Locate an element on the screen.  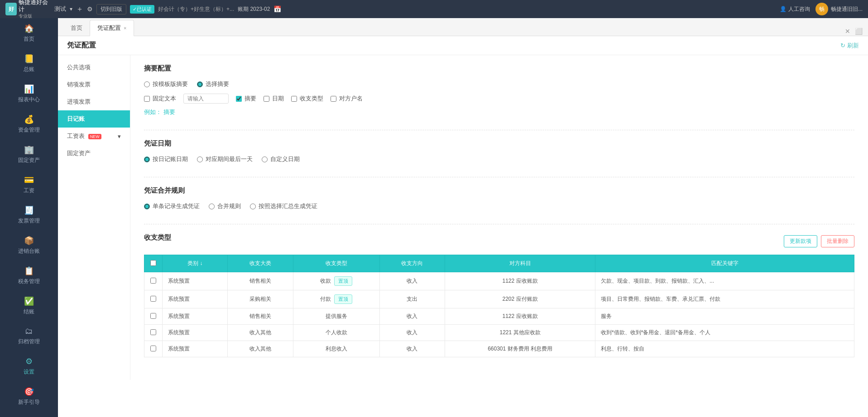
sidebar-item-ledger: 📒 总账 is located at coordinates (29, 63).